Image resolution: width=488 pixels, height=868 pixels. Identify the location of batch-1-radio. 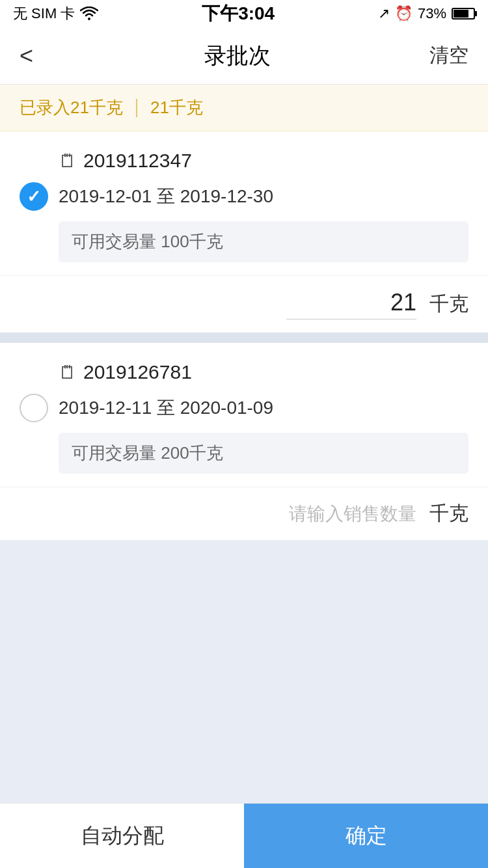
(34, 197).